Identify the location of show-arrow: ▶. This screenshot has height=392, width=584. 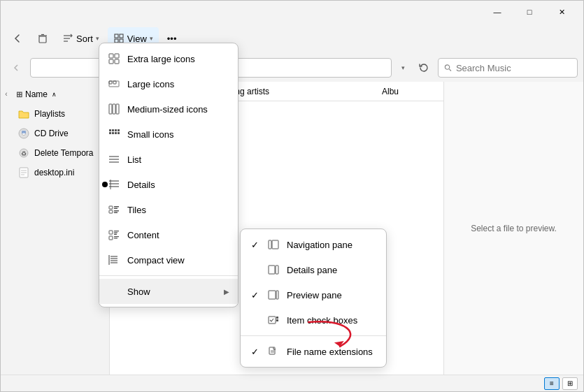
(227, 292).